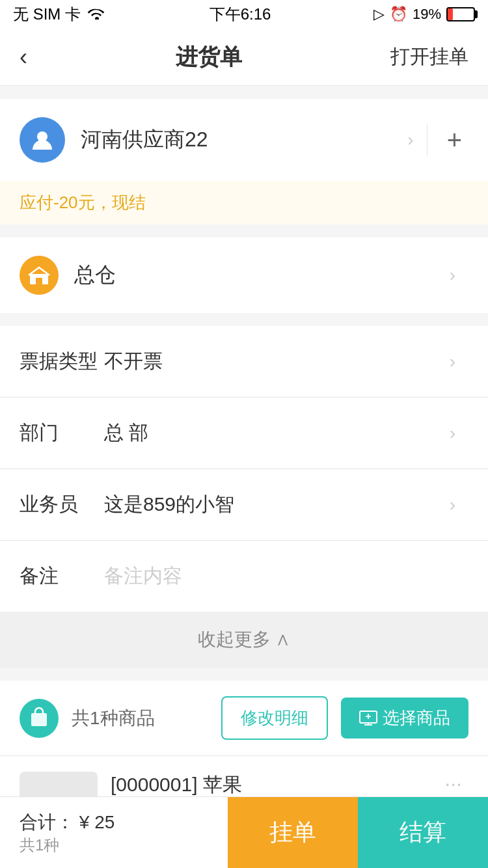 The image size is (488, 868). I want to click on salesman-row: 业务员 这是859的小智 ›, so click(244, 505).